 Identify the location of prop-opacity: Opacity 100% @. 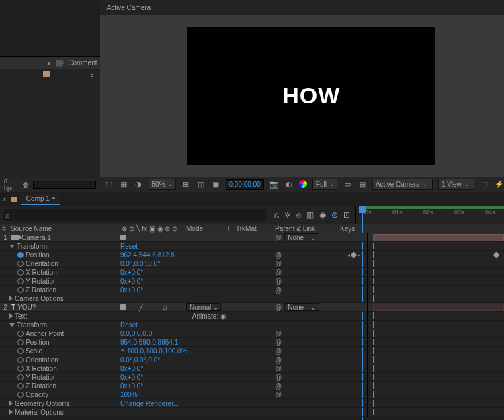
(252, 395).